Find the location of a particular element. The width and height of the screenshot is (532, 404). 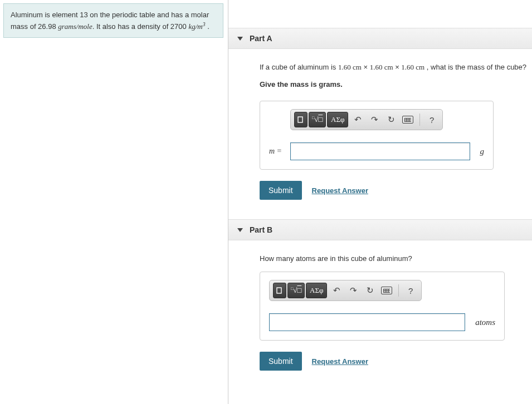

info-text-3: . is located at coordinates (207, 27).